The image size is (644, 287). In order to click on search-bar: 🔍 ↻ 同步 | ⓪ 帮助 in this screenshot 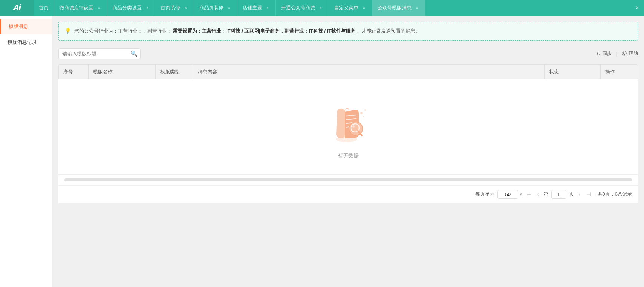, I will do `click(348, 54)`.